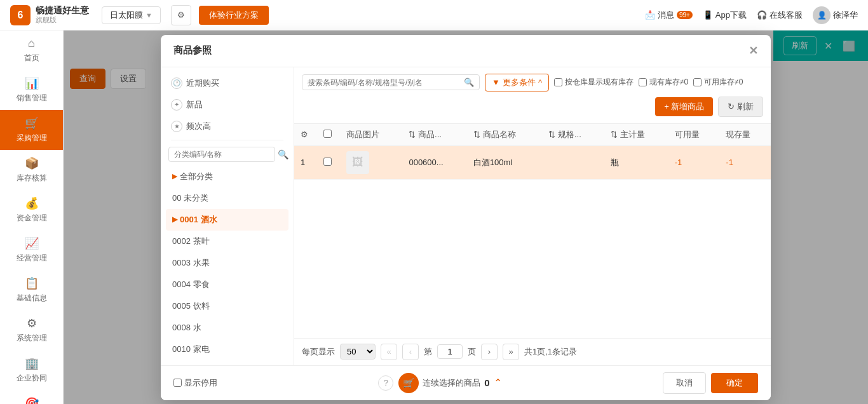  Describe the element at coordinates (32, 283) in the screenshot. I see `basic-info-icon: 📋` at that location.